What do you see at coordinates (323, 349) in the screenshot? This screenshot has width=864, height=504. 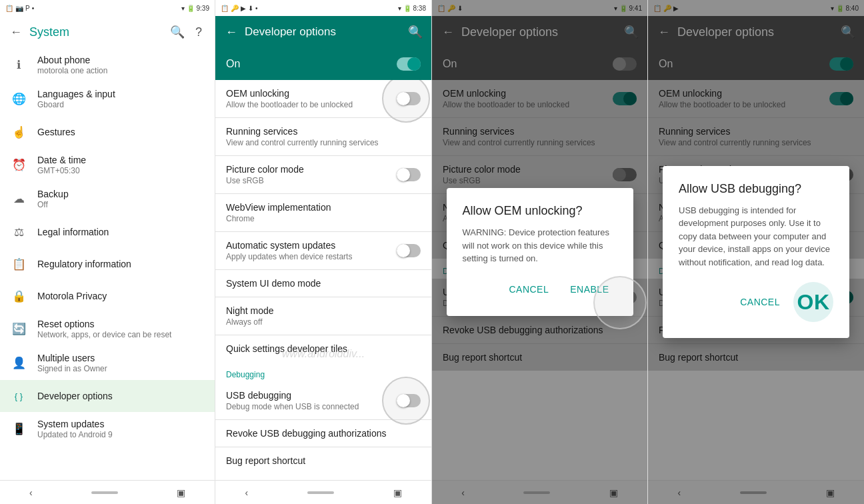 I see `quick-settings-row-2: Quick settings developer tiles` at bounding box center [323, 349].